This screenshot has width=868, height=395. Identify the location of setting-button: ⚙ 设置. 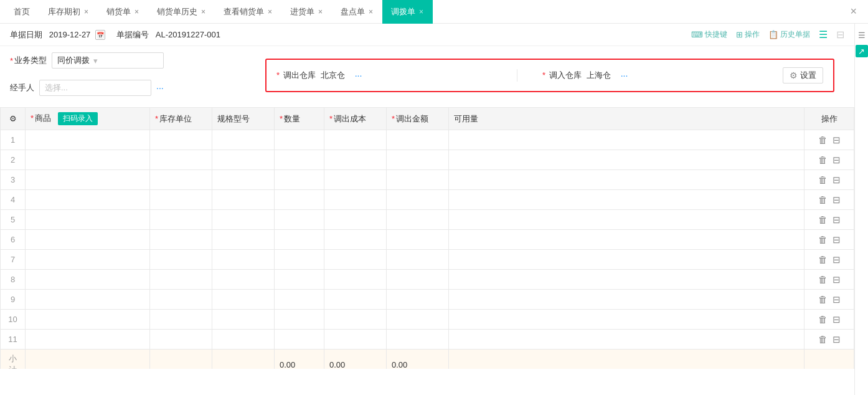
(803, 75).